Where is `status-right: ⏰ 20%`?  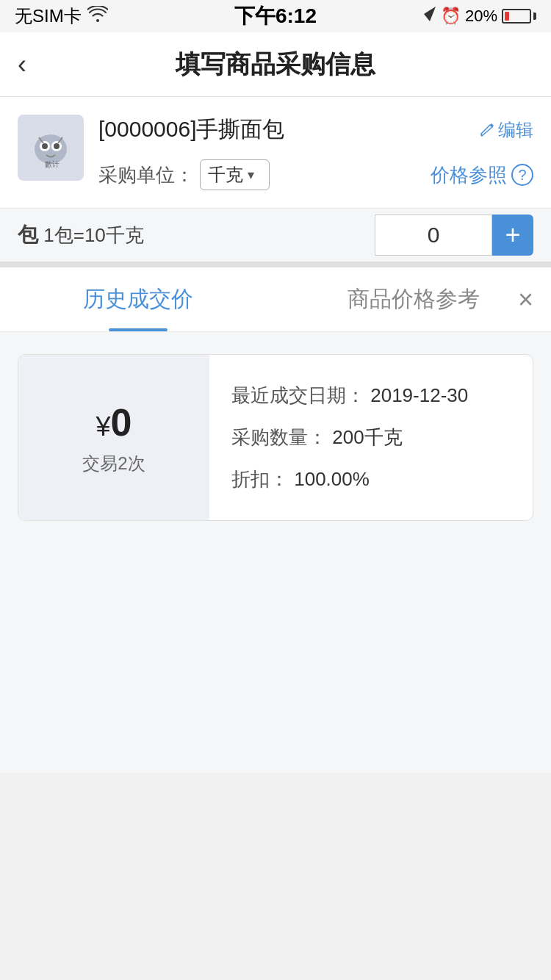
status-right: ⏰ 20% is located at coordinates (480, 16).